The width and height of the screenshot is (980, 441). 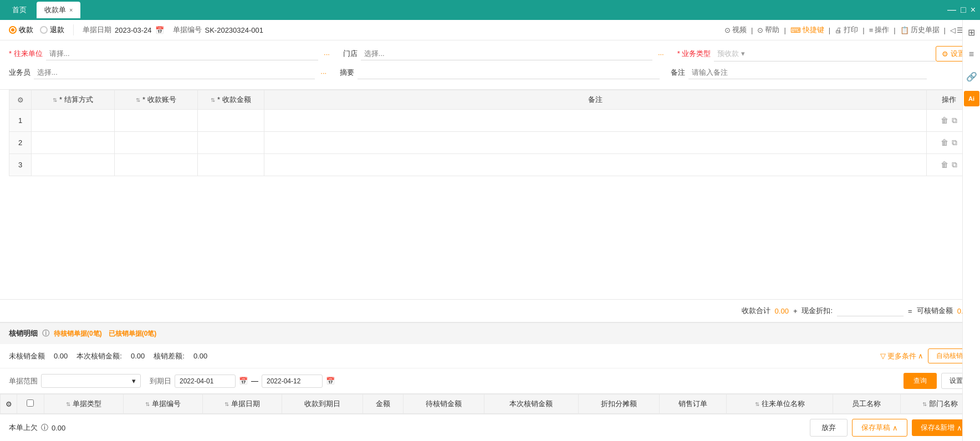 What do you see at coordinates (23, 428) in the screenshot?
I see `balance-label: 本单上欠` at bounding box center [23, 428].